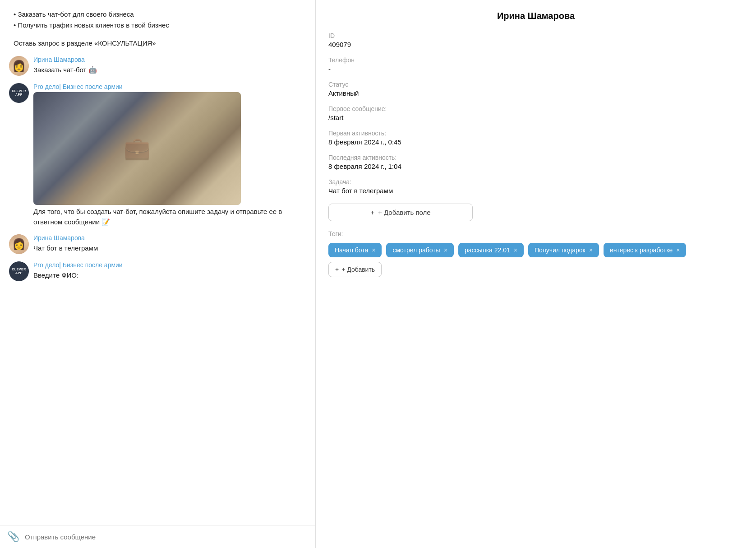  Describe the element at coordinates (170, 70) in the screenshot. I see `text-irina-1: Заказать чат-бот 🤖` at that location.